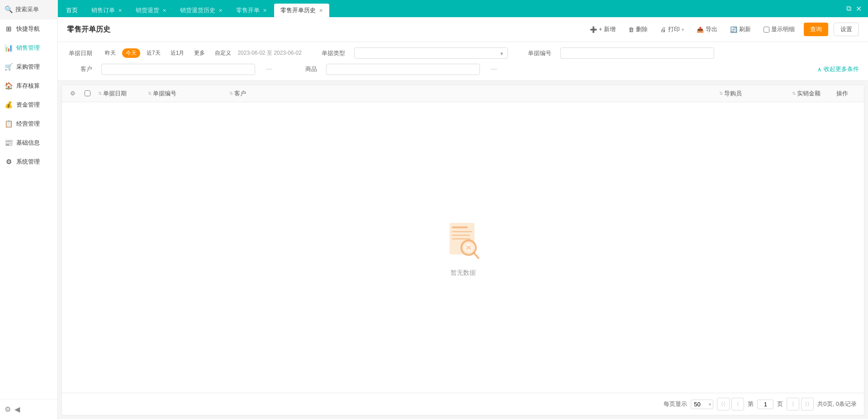  What do you see at coordinates (431, 53) in the screenshot?
I see `bill-type-select` at bounding box center [431, 53].